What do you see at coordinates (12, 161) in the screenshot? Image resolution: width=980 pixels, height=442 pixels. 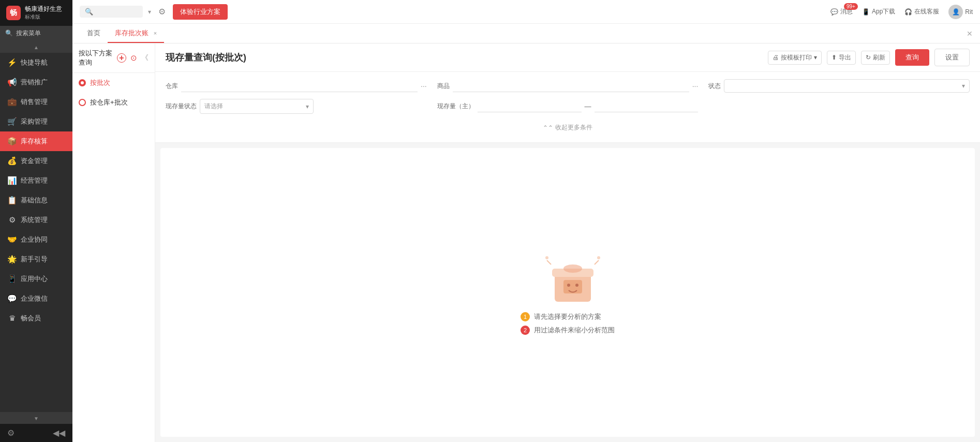 I see `finance-icon: 💰` at bounding box center [12, 161].